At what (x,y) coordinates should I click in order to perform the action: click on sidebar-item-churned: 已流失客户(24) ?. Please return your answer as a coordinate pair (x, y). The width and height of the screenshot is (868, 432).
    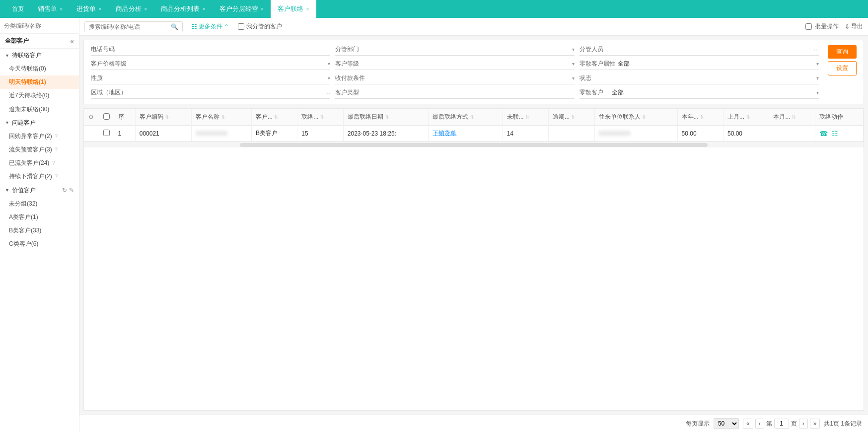
    Looking at the image, I should click on (40, 163).